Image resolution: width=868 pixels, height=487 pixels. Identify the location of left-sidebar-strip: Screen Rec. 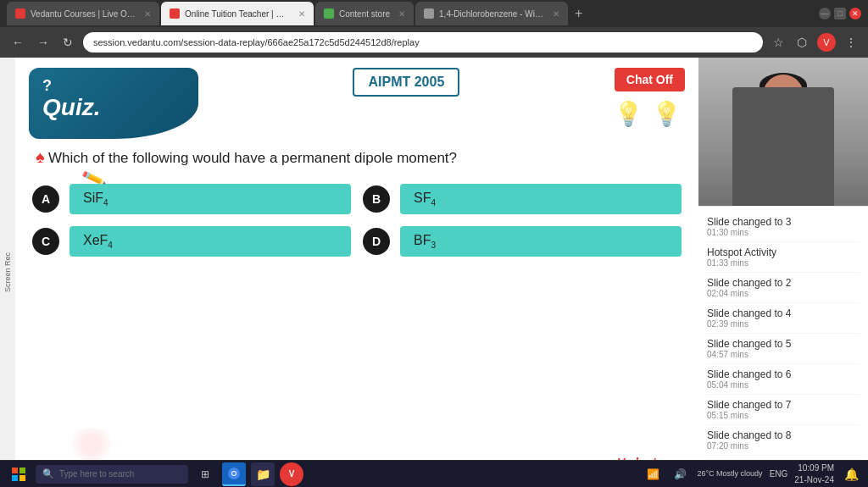
(8, 273).